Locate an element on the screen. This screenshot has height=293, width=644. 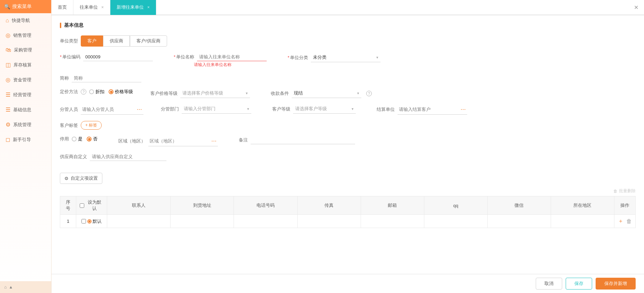
tab-contacts-close: × is located at coordinates (102, 7).